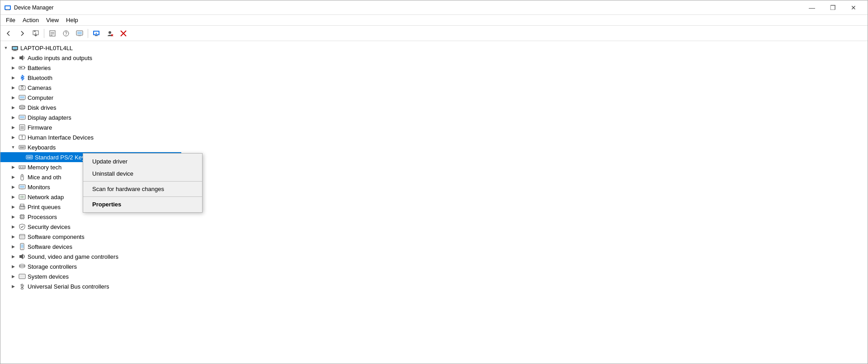 The width and height of the screenshot is (868, 364). I want to click on cameras-icon, so click(22, 88).